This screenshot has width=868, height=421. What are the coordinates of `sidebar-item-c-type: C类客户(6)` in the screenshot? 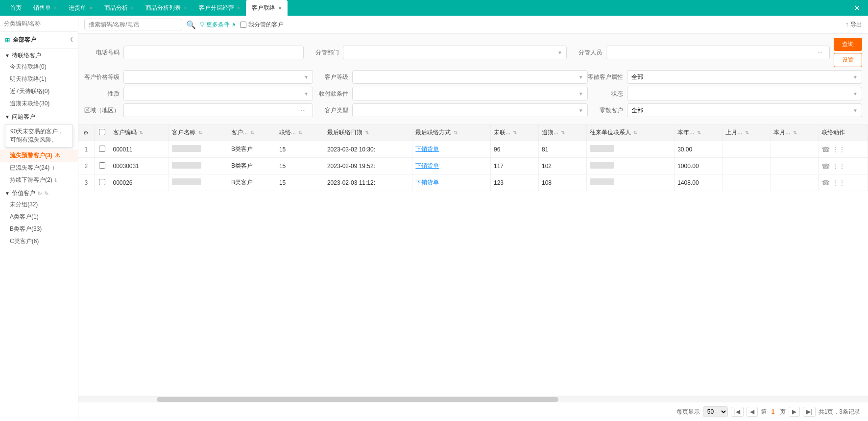 It's located at (39, 241).